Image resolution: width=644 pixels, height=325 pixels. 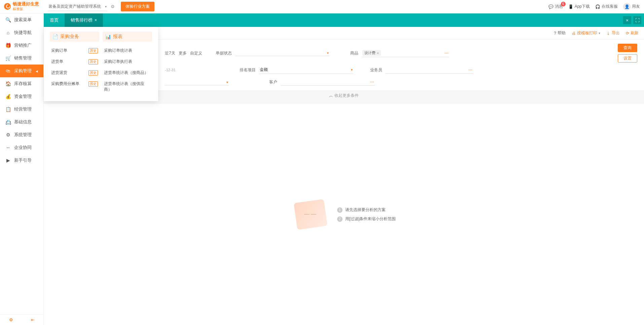 What do you see at coordinates (22, 160) in the screenshot?
I see `sidebar-item-guide: ▶新手引导` at bounding box center [22, 160].